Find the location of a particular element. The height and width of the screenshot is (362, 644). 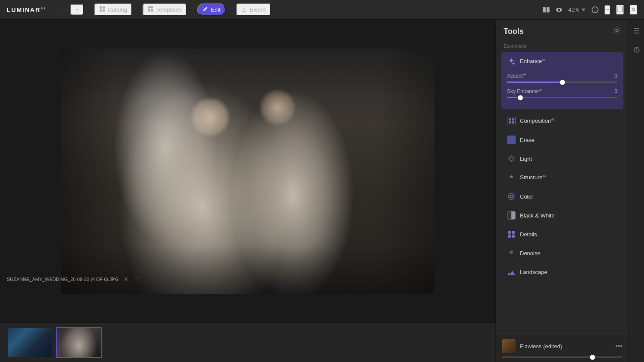

export-label: Export is located at coordinates (258, 9).